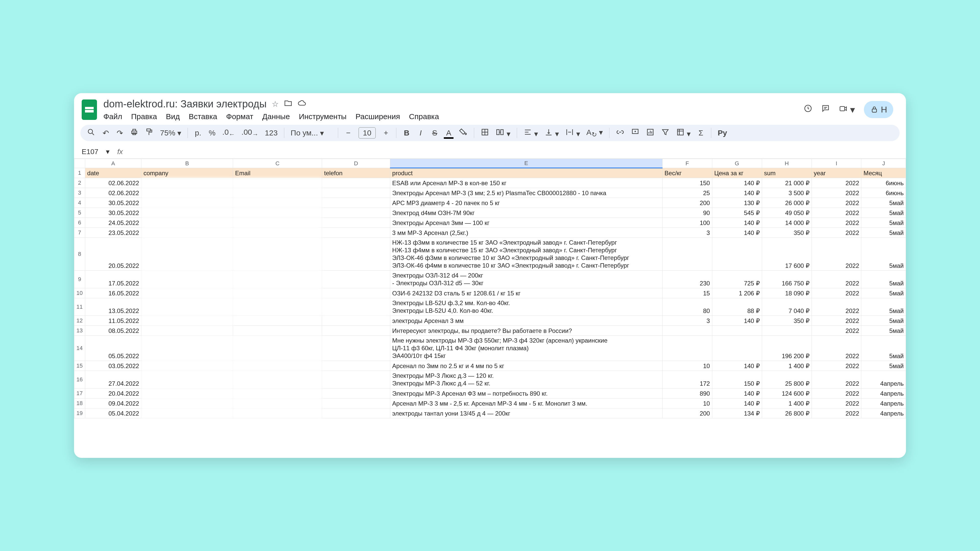 The width and height of the screenshot is (980, 551). I want to click on borders-button, so click(485, 133).